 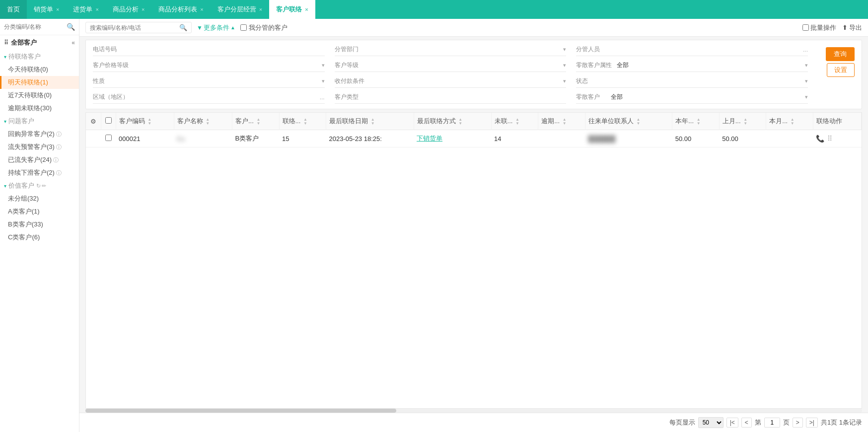 What do you see at coordinates (240, 9) in the screenshot?
I see `nav-customer-tier: 客户分层经营 ×` at bounding box center [240, 9].